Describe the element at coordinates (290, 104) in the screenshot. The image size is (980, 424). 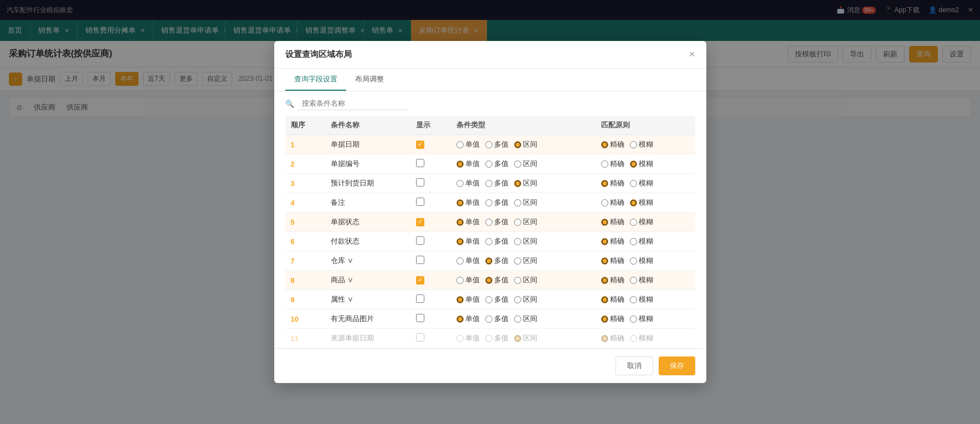
I see `search-icon: 🔍` at that location.